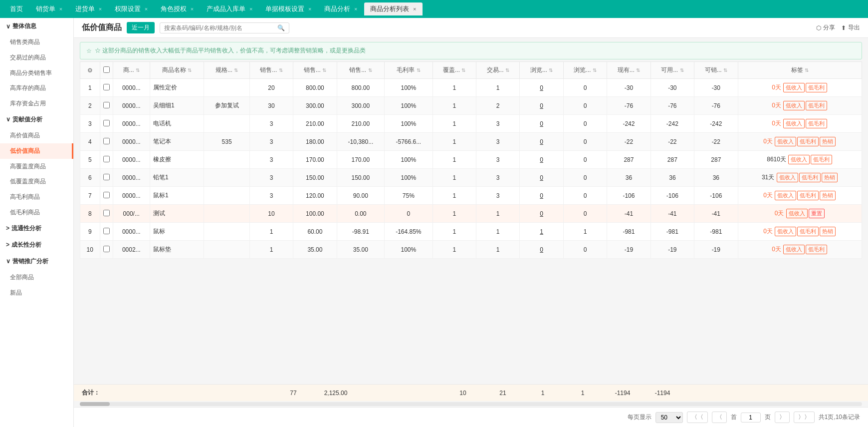  I want to click on close-permission: ×, so click(146, 9).